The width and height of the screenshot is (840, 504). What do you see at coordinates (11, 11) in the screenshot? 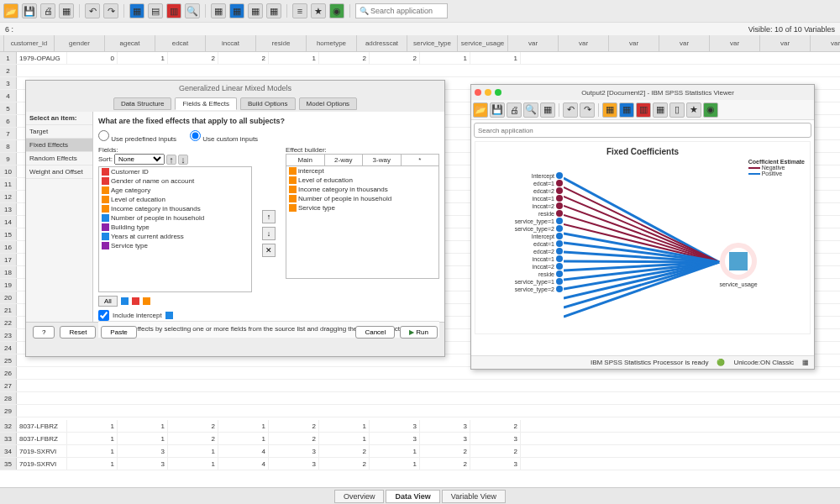
I see `open-icon: 📂` at bounding box center [11, 11].